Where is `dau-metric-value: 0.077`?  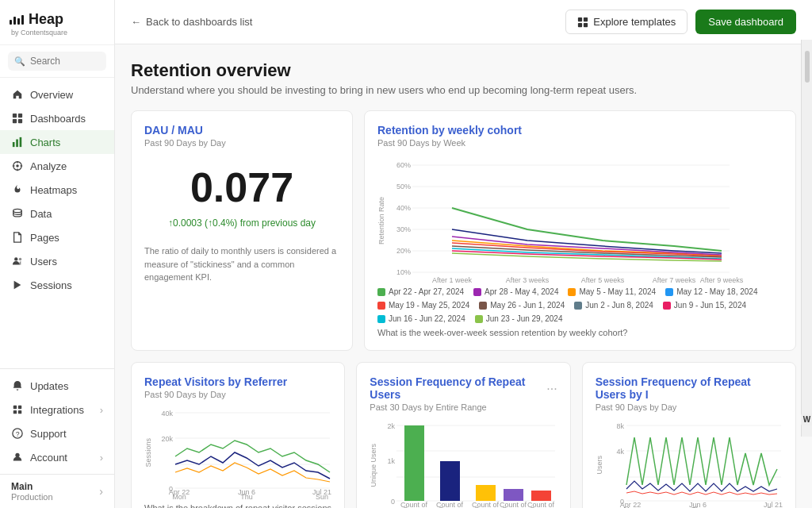 dau-metric-value: 0.077 is located at coordinates (242, 187).